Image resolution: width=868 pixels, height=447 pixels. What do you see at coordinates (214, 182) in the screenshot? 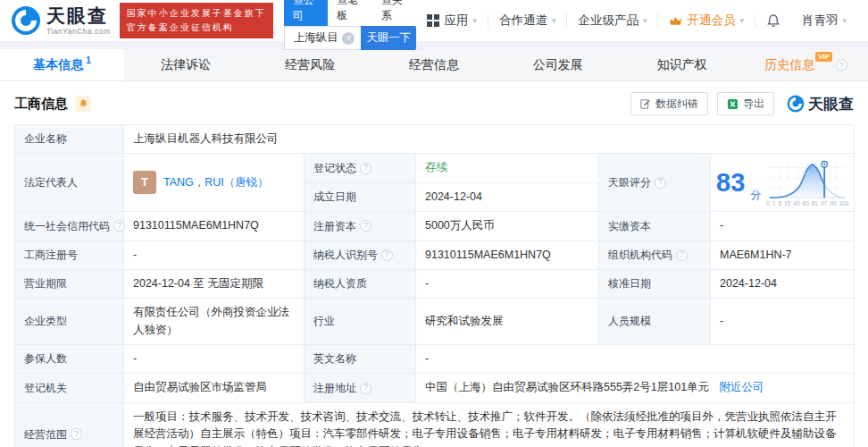
I see `legal-rep-cell: T TANG，RUI（唐锐）` at bounding box center [214, 182].